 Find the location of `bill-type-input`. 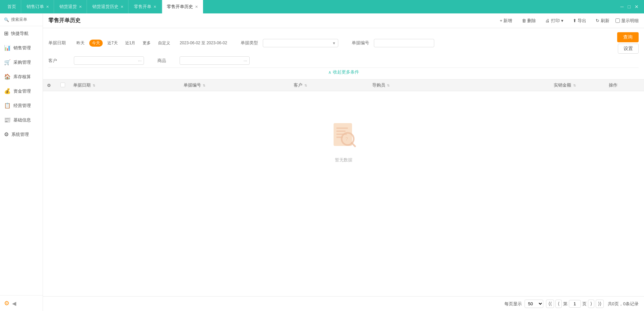

bill-type-input is located at coordinates (297, 43).